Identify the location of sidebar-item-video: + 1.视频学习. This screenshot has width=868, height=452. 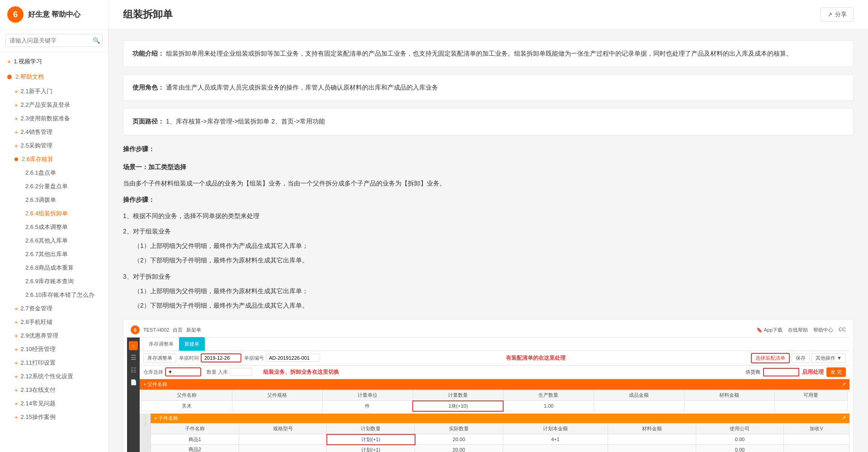
(54, 62).